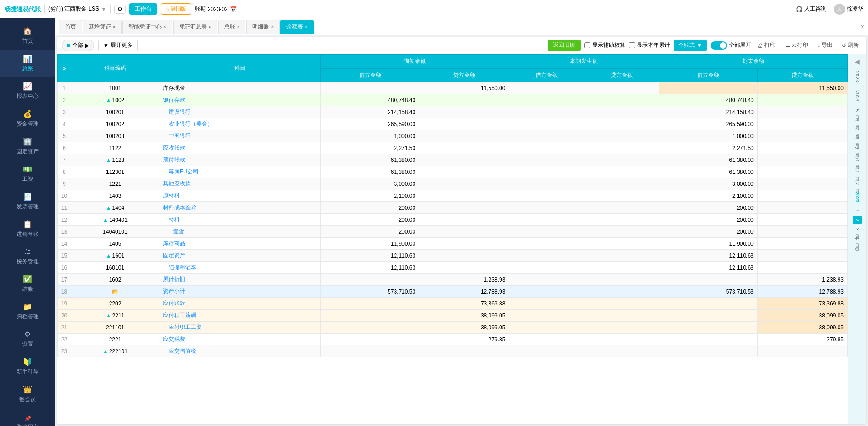 The image size is (868, 426). What do you see at coordinates (857, 170) in the screenshot?
I see `rp-month-11: 11月` at bounding box center [857, 170].